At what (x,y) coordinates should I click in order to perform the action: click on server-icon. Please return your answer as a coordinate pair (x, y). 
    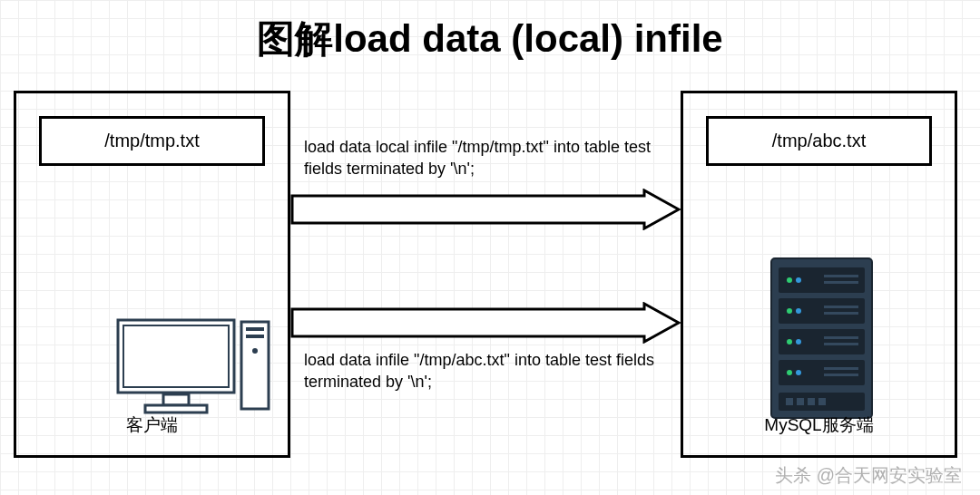
    Looking at the image, I should click on (822, 338).